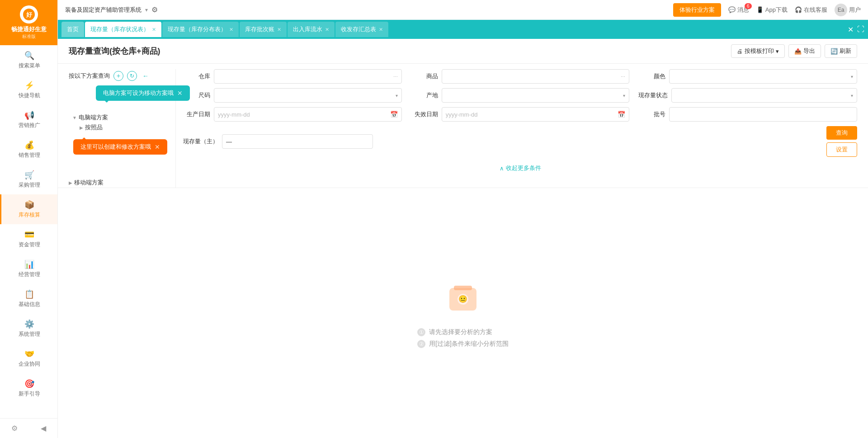  What do you see at coordinates (311, 29) in the screenshot?
I see `tab-inout: 出入库流水 ✕` at bounding box center [311, 29].